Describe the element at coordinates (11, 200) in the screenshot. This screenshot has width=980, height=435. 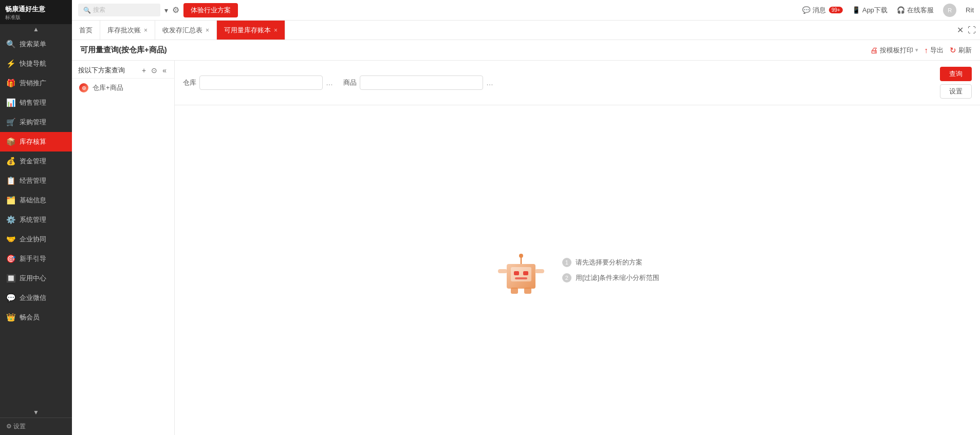
I see `sidebar-icon-basic-info: 🗂️` at that location.